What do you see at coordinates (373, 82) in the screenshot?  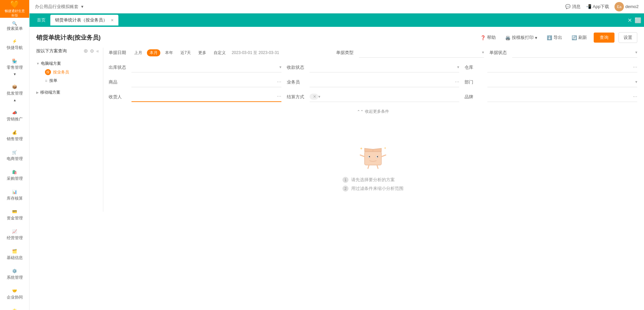 I see `filter-salesperson: 业务员 ···` at bounding box center [373, 82].